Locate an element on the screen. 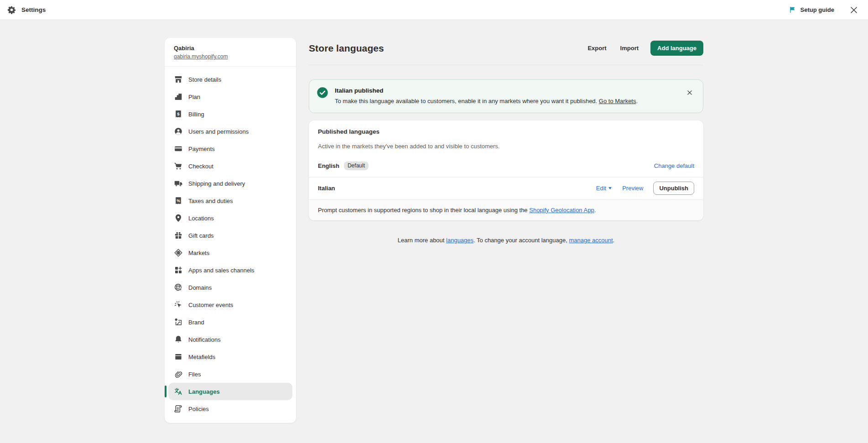  settings-nav: Store details Plan $ Billing Users and p… is located at coordinates (230, 245).